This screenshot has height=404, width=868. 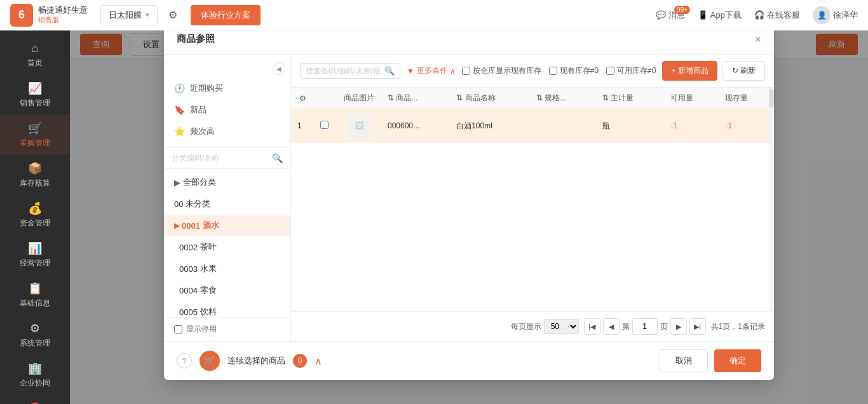 What do you see at coordinates (179, 131) in the screenshot?
I see `high-frequency-icon: ⭐` at bounding box center [179, 131].